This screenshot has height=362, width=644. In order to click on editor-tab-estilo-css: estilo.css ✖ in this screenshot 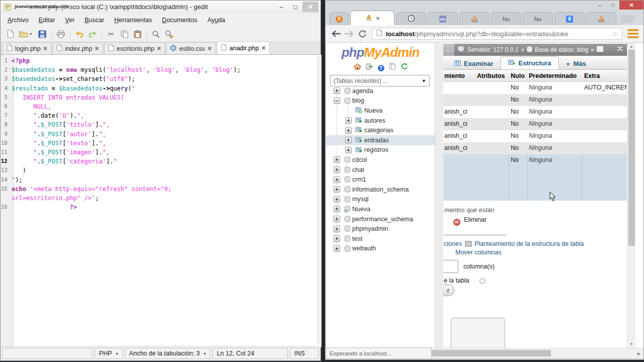, I will do `click(191, 48)`.